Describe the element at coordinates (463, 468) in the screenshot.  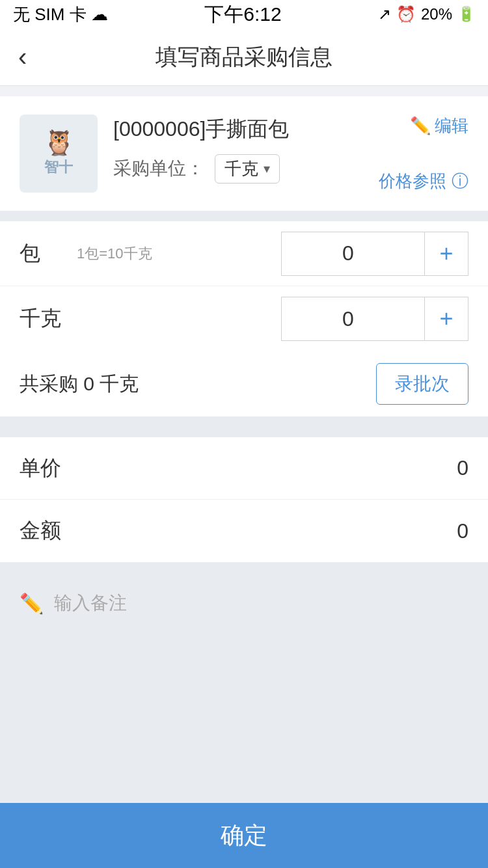
I see `unit-price-value: 0` at that location.